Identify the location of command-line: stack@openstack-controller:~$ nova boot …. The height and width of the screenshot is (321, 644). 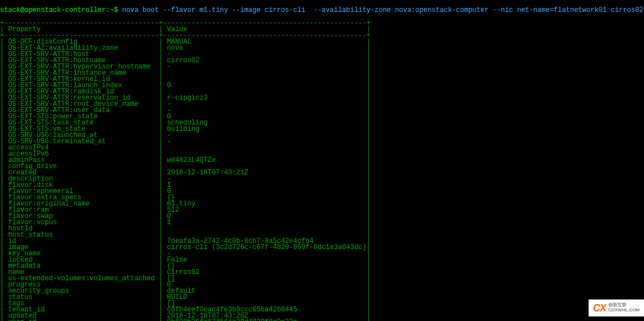
(322, 10).